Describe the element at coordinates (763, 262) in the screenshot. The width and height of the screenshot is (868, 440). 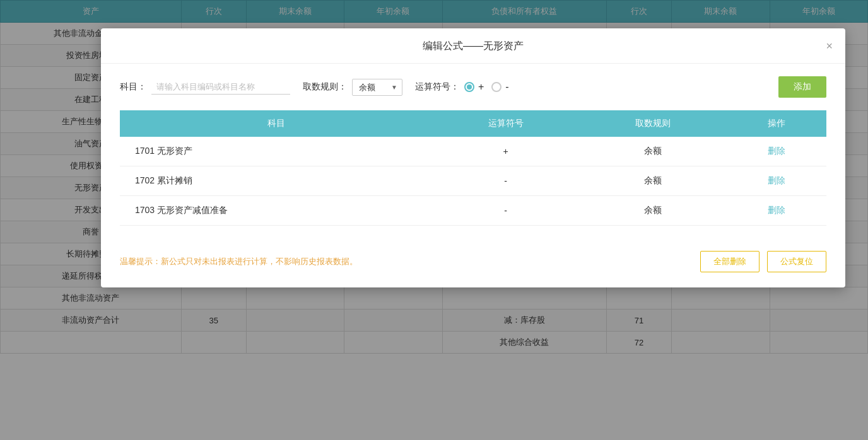
I see `footer-buttons: 全部删除 公式复位` at that location.